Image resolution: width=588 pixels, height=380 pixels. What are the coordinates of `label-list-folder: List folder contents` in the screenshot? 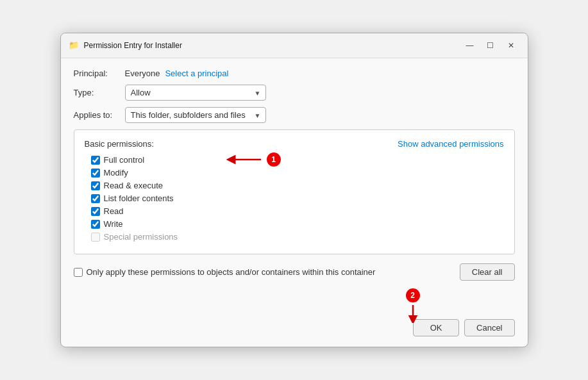 It's located at (139, 199).